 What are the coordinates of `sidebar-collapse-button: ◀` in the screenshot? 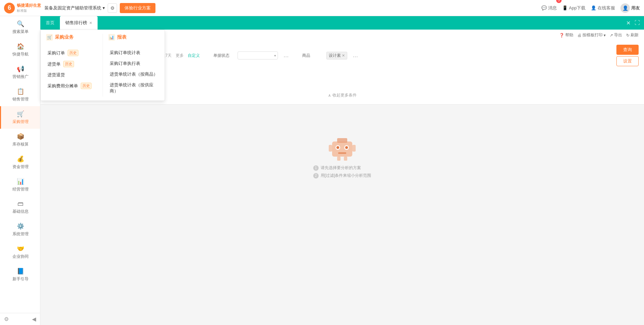 It's located at (34, 319).